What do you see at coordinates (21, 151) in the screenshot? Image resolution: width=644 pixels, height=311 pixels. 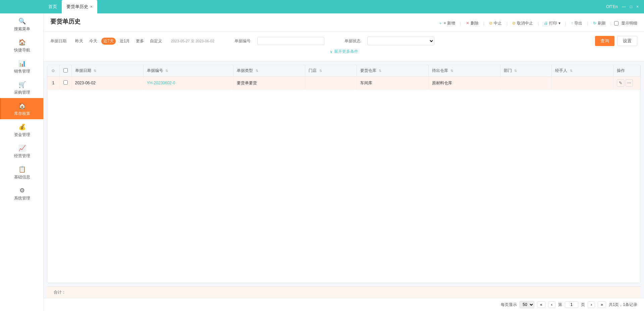 I see `sidebar-item-operation: 📈 经营管理` at bounding box center [21, 151].